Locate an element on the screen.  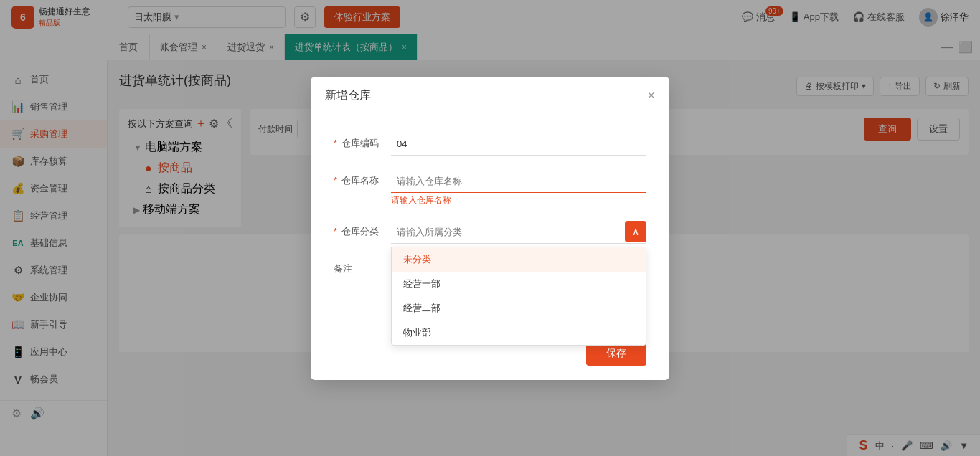
dropdown-item-dept2: 经营二部 is located at coordinates (519, 308).